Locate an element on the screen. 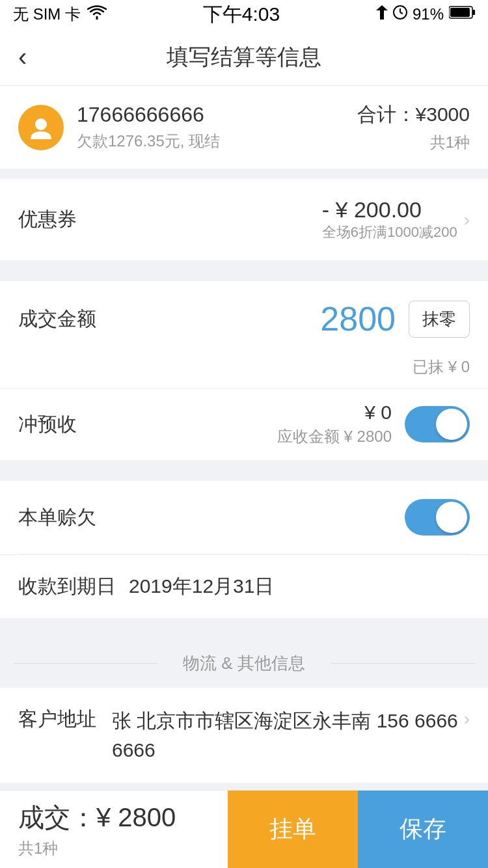  avatar is located at coordinates (41, 128).